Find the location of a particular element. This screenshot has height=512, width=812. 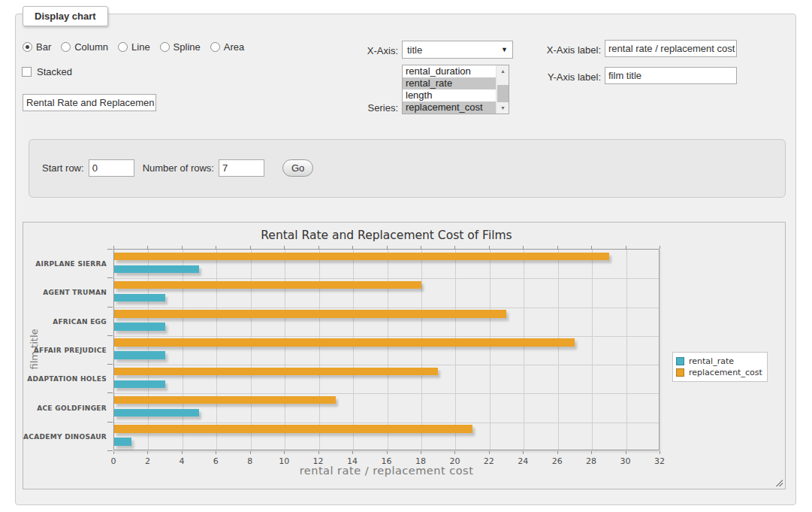

legend-swatch-replacement_cost is located at coordinates (681, 373).